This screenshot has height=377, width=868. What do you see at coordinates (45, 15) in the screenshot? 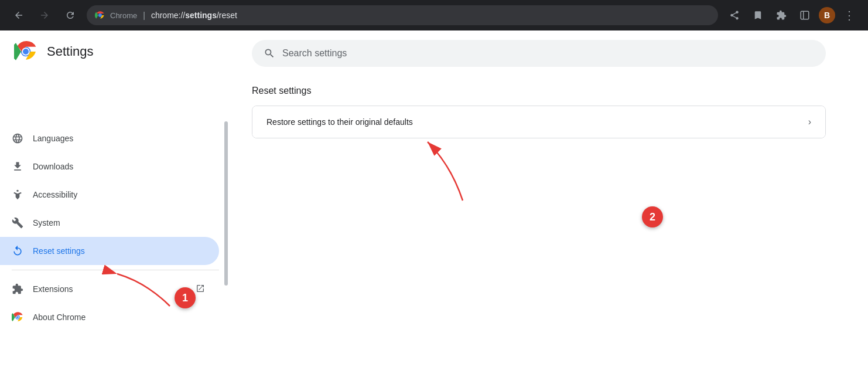
I see `forward-button` at bounding box center [45, 15].